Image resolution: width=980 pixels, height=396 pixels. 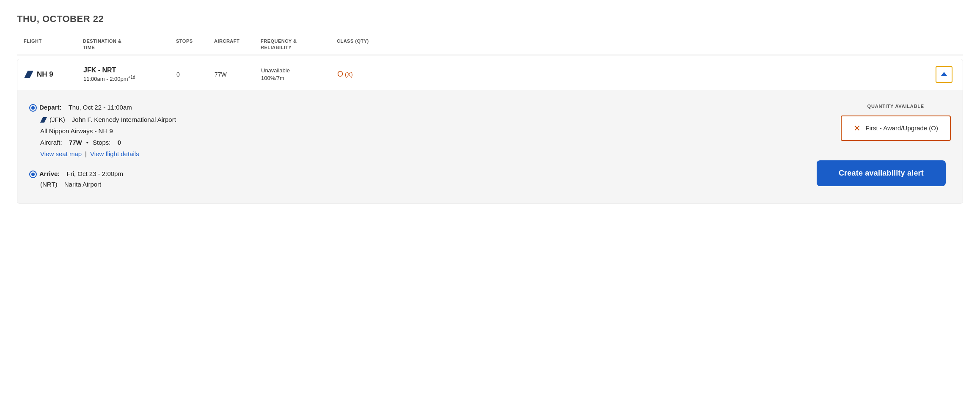 What do you see at coordinates (51, 142) in the screenshot?
I see `aircraft-label: Aircraft:` at bounding box center [51, 142].